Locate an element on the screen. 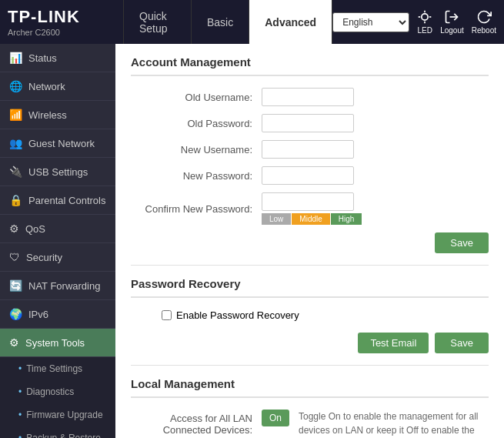  recovery-save-button: Save is located at coordinates (462, 343).